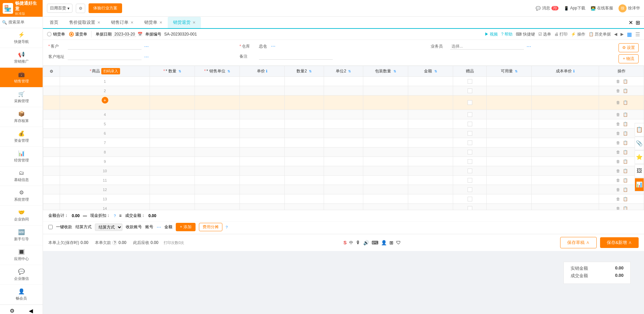 This screenshot has width=644, height=314. I want to click on sidebar-item-weixin: 💬企业微信, so click(21, 275).